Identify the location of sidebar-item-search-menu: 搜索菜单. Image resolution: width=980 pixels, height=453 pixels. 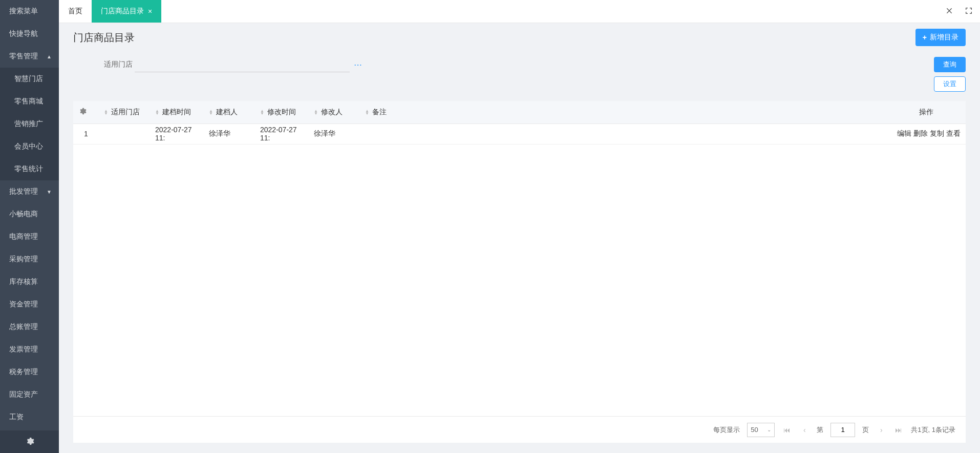
(30, 11).